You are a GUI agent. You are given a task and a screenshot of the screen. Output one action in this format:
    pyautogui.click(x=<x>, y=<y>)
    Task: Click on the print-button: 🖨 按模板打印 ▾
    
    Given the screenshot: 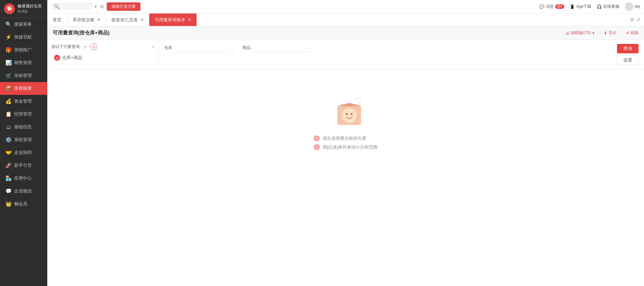 What is the action you would take?
    pyautogui.click(x=580, y=33)
    